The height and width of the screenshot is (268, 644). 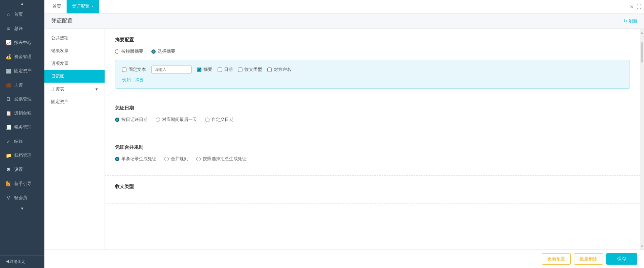 I want to click on checkbox-date: 日期, so click(x=225, y=70).